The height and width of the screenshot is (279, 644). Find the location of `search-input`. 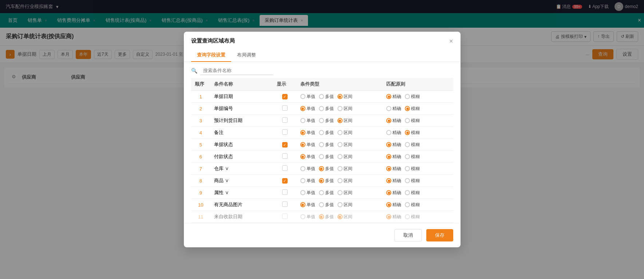

search-input is located at coordinates (237, 71).